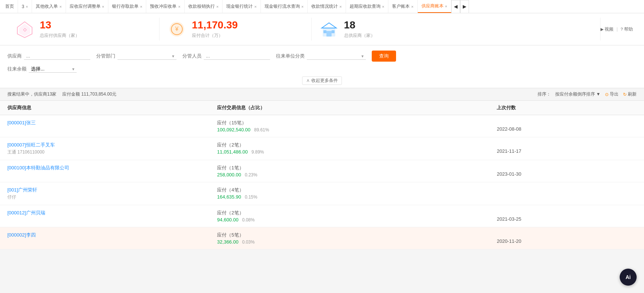 The height and width of the screenshot is (293, 644). I want to click on supplier-info: [000002]李四, so click(112, 235).